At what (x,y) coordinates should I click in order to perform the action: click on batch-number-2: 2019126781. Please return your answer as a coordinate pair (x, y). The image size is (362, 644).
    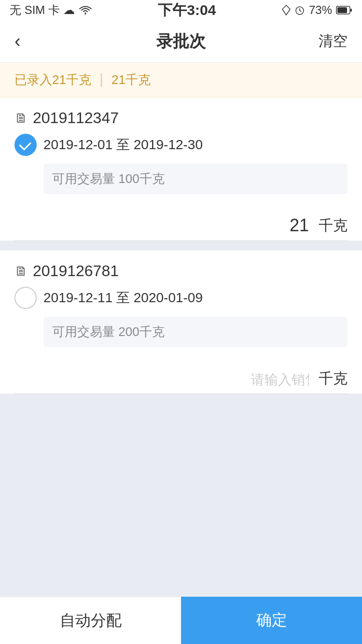
    Looking at the image, I should click on (76, 271).